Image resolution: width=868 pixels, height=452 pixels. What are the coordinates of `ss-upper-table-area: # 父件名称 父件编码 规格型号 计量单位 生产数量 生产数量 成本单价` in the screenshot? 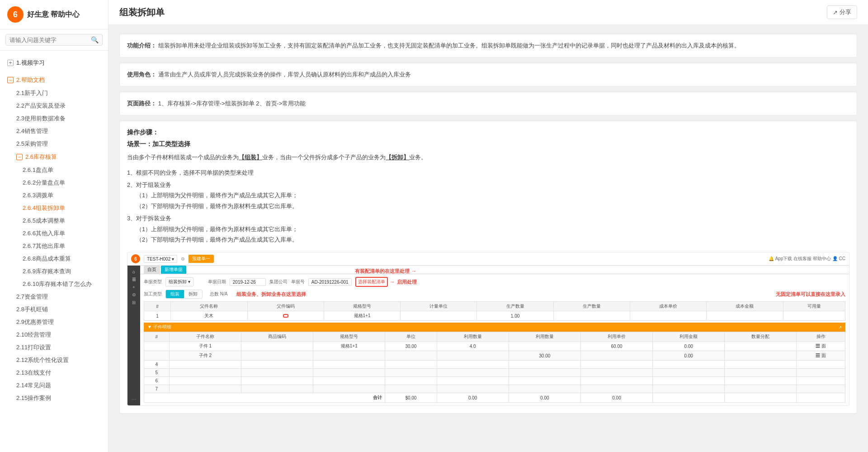 It's located at (495, 311).